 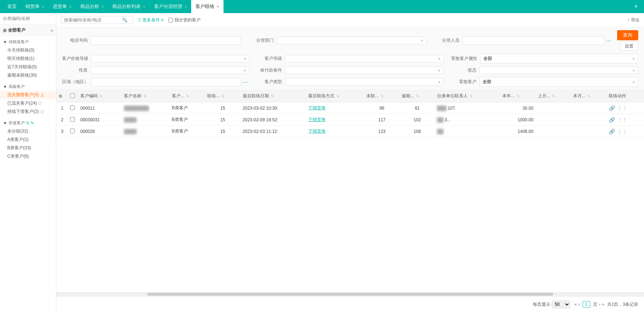 I want to click on row-this-month, so click(x=589, y=131).